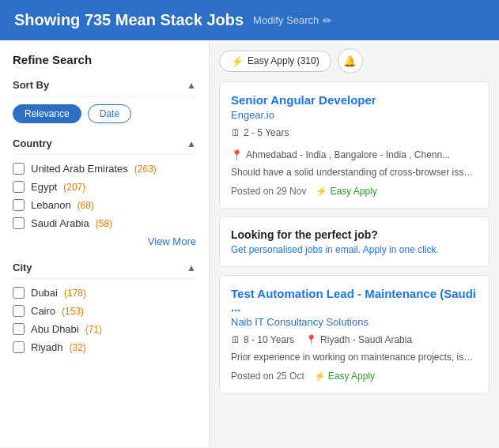  Describe the element at coordinates (267, 376) in the screenshot. I see `posted-date-2: Posted on 25 Oct` at that location.